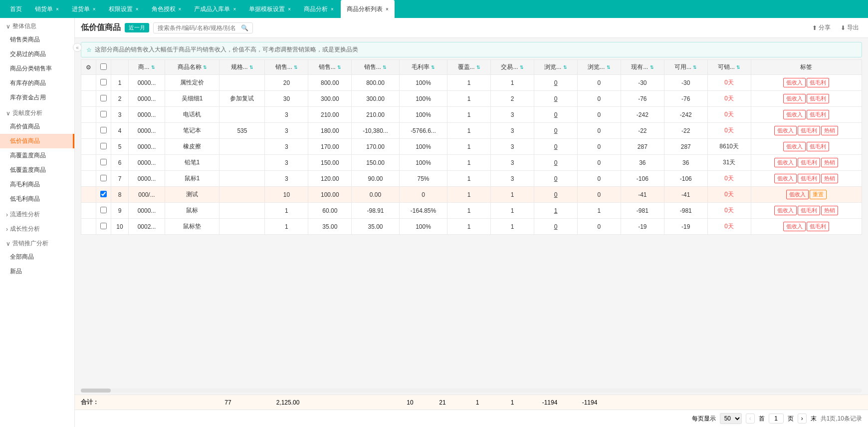 The width and height of the screenshot is (868, 427). I want to click on sellable-cell: 0天, so click(729, 99).